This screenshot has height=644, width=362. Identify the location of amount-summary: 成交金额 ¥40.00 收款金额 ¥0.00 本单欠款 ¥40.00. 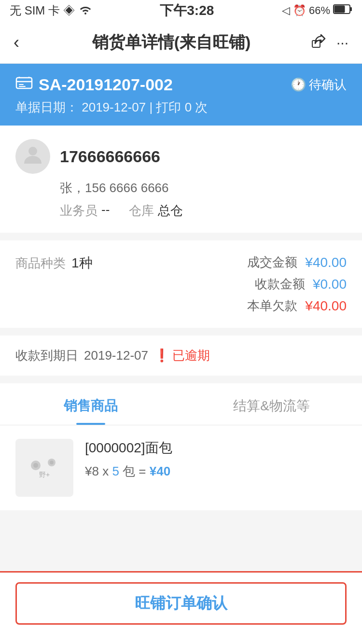
(297, 284).